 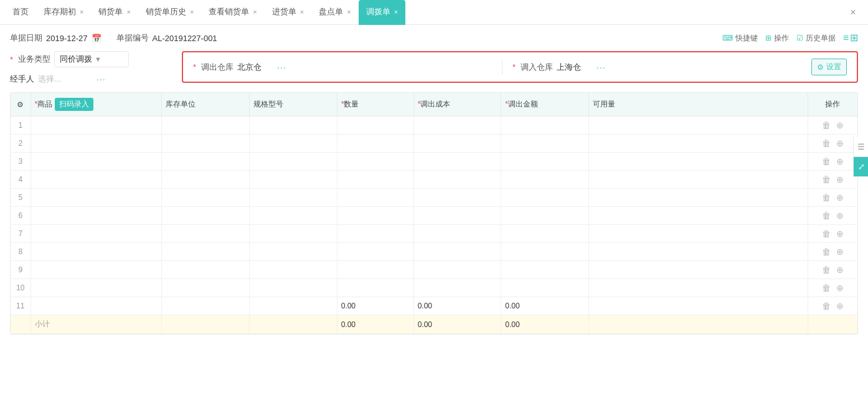 I want to click on shortcut-action: ⌨ 快捷键, so click(x=740, y=39).